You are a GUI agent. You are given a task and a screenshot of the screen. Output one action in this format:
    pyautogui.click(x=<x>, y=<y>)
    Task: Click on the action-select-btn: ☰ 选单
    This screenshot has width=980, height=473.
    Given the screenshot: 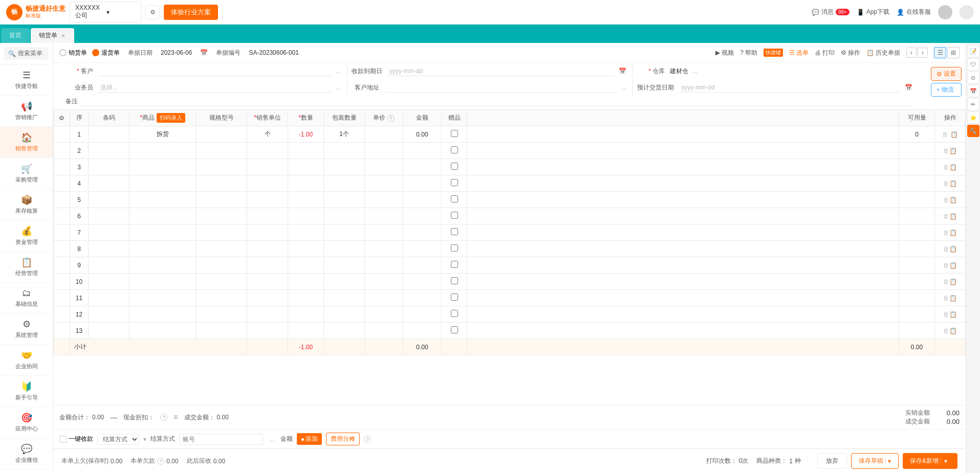 What is the action you would take?
    pyautogui.click(x=799, y=53)
    